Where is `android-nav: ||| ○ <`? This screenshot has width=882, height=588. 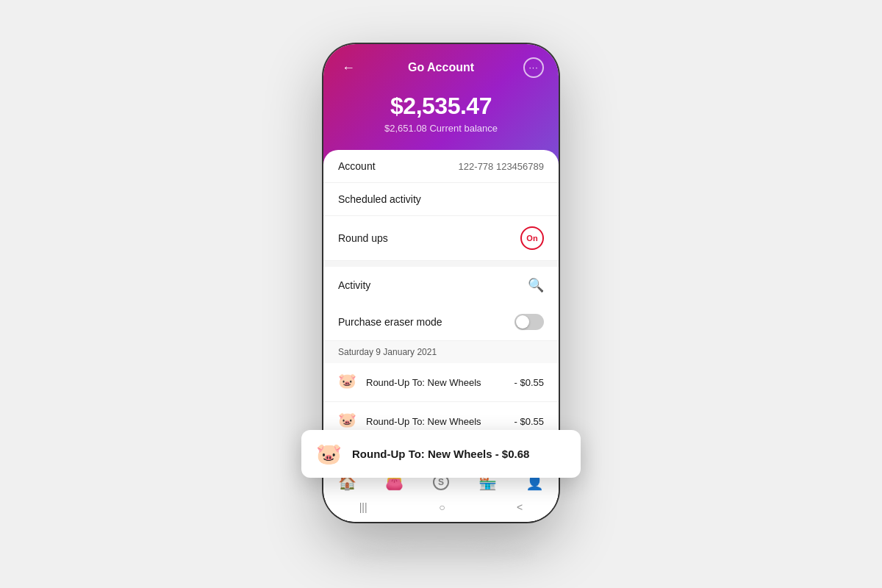 android-nav: ||| ○ < is located at coordinates (441, 509).